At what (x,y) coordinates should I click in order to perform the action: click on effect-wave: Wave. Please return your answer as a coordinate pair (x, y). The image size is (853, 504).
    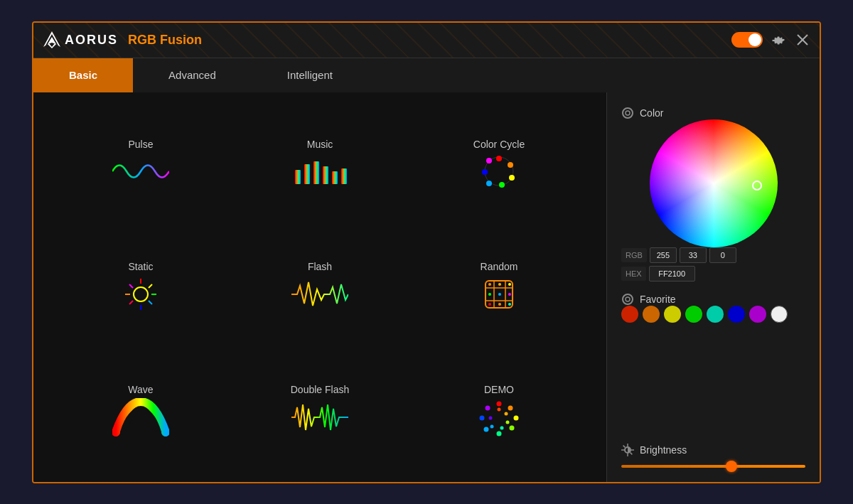
    Looking at the image, I should click on (141, 409).